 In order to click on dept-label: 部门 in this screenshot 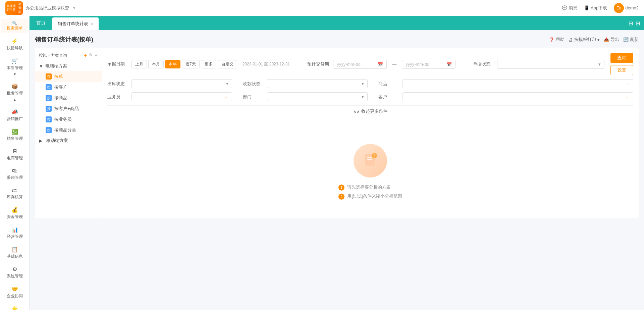, I will do `click(253, 97)`.